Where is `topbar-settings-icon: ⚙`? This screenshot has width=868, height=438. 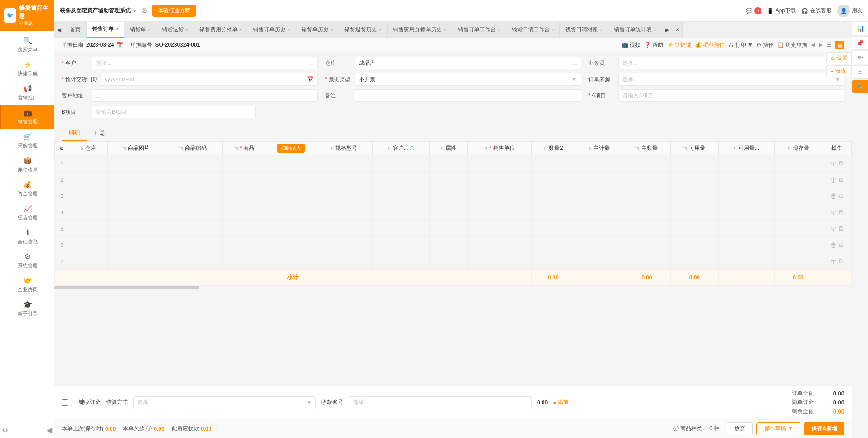
topbar-settings-icon: ⚙ is located at coordinates (145, 11).